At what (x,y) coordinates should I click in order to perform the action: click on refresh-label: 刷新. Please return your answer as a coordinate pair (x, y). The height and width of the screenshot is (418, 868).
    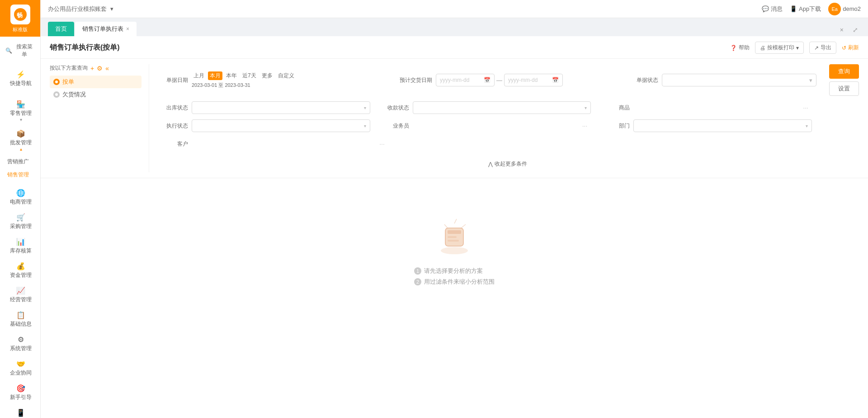
    Looking at the image, I should click on (854, 48).